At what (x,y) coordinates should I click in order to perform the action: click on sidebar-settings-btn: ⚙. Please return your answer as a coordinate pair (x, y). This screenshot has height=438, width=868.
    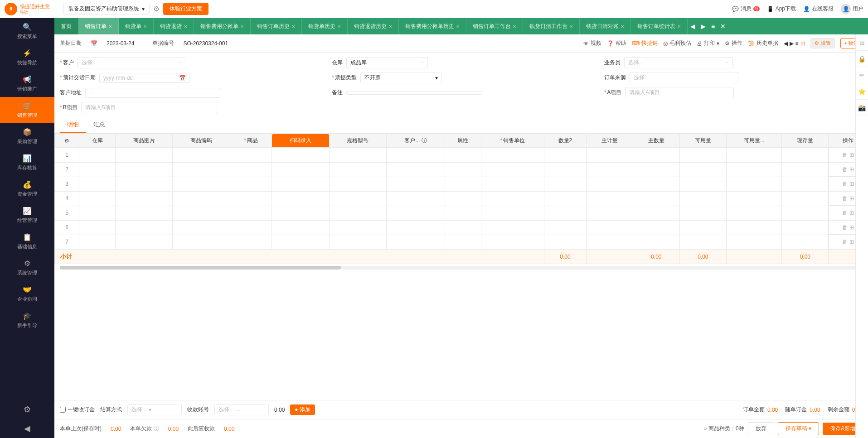
    Looking at the image, I should click on (27, 409).